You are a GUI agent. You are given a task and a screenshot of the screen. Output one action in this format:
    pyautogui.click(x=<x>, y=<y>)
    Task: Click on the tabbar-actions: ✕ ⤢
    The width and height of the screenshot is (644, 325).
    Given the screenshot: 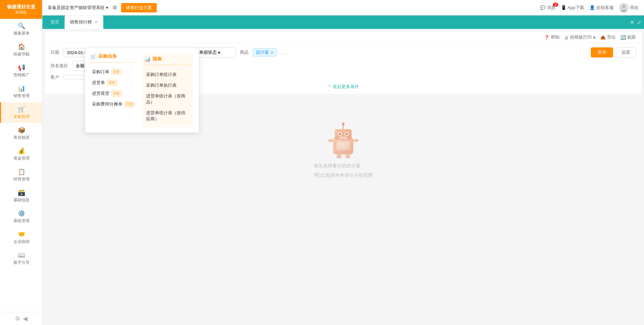 What is the action you would take?
    pyautogui.click(x=636, y=22)
    